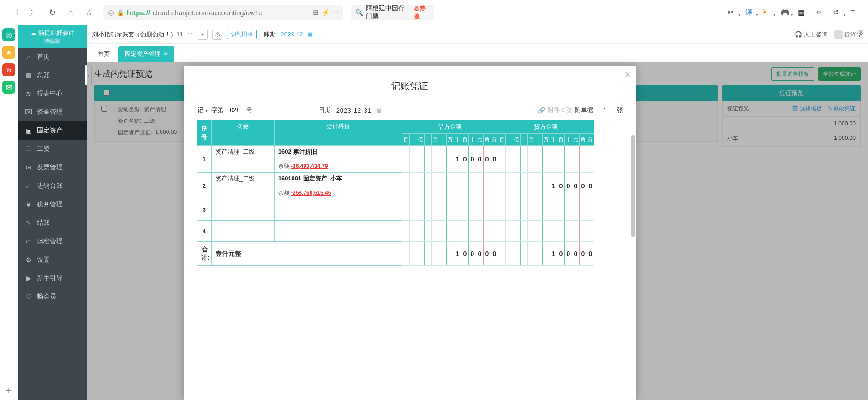  What do you see at coordinates (223, 12) in the screenshot?
I see `url-bar: ◎ 🔒 https://cloud.chanjet.com/accounting…` at bounding box center [223, 12].